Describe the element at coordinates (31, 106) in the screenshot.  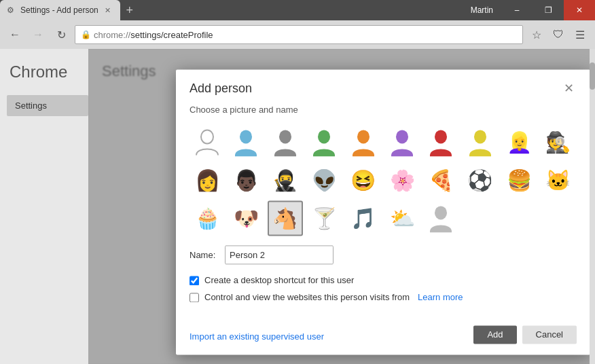
I see `sidebar-item-settings-label: Settings` at that location.